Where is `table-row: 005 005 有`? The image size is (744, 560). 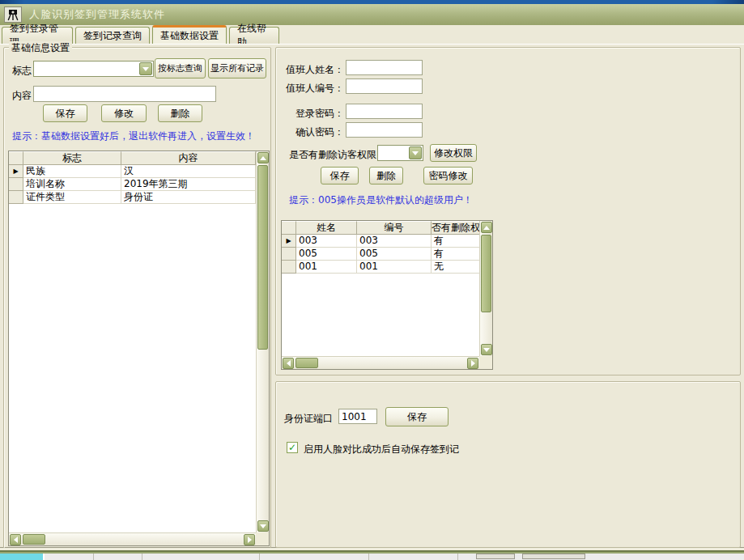 table-row: 005 005 有 is located at coordinates (387, 254).